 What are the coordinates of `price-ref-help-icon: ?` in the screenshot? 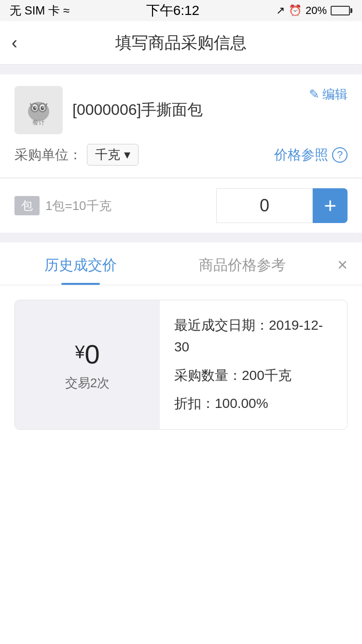 It's located at (340, 155).